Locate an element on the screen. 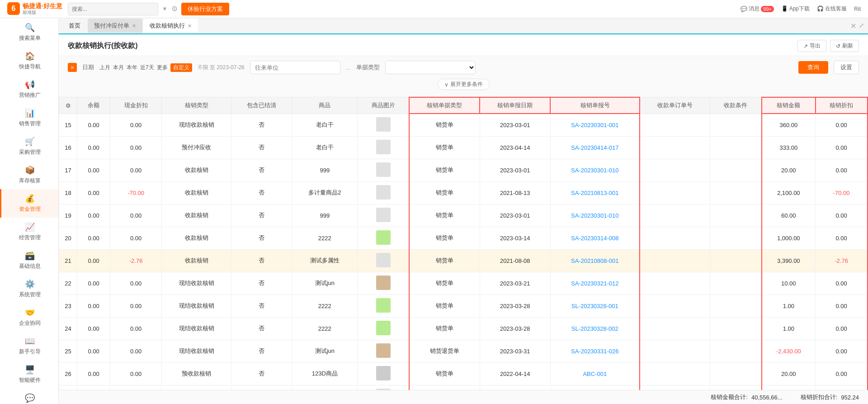 The height and width of the screenshot is (404, 868). industry-solution-btn: 休验行业方案 is located at coordinates (205, 9).